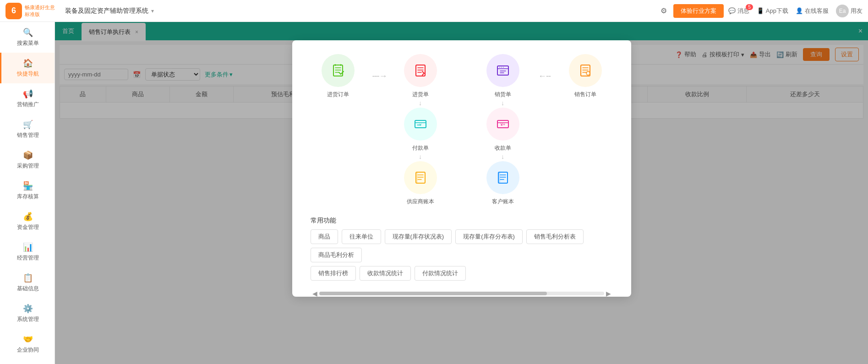  I want to click on download-icon: 📱, so click(760, 11).